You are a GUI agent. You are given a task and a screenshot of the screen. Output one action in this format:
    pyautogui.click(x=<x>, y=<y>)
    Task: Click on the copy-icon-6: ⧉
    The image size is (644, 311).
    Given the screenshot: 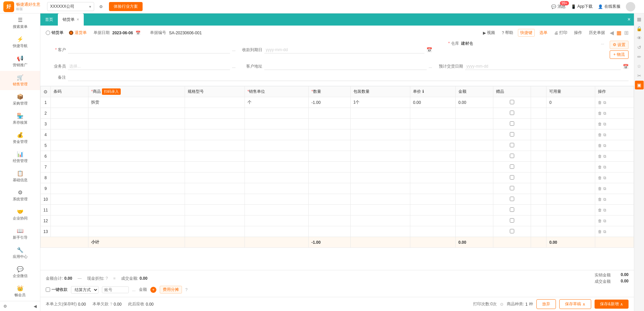 What is the action you would take?
    pyautogui.click(x=605, y=156)
    